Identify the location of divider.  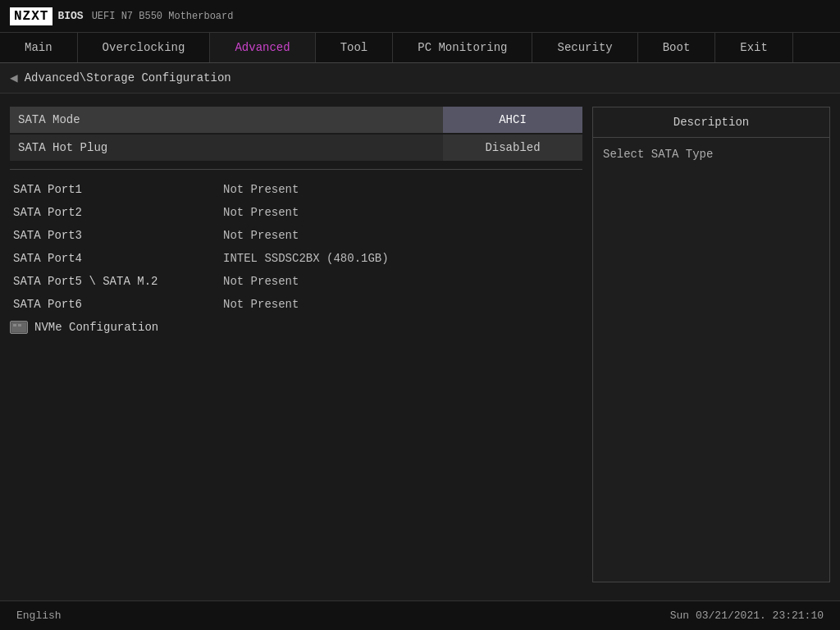
(296, 169).